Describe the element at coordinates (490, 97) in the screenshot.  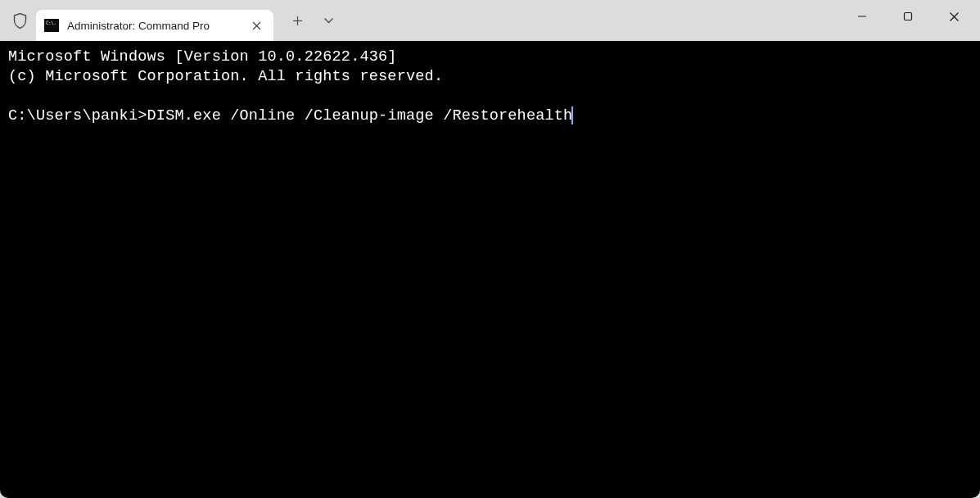
I see `terminal-blank-line` at that location.